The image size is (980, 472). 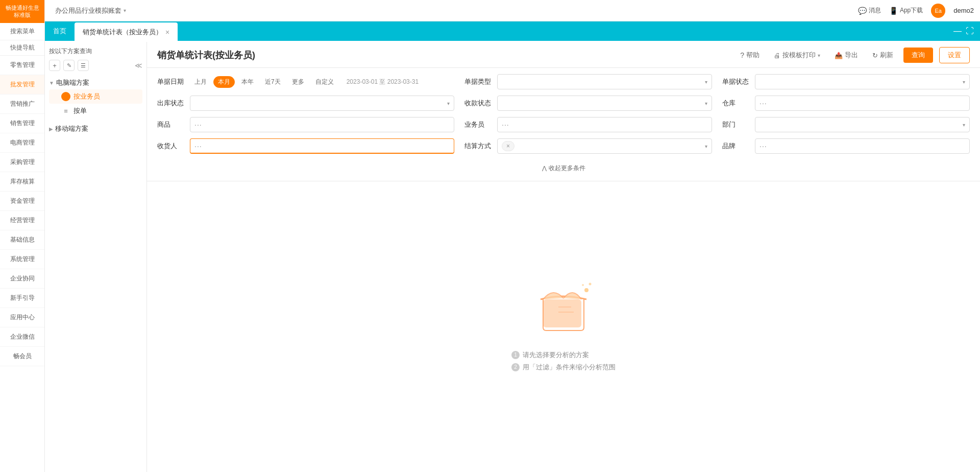 What do you see at coordinates (167, 32) in the screenshot?
I see `tab-close-icon: ×` at bounding box center [167, 32].